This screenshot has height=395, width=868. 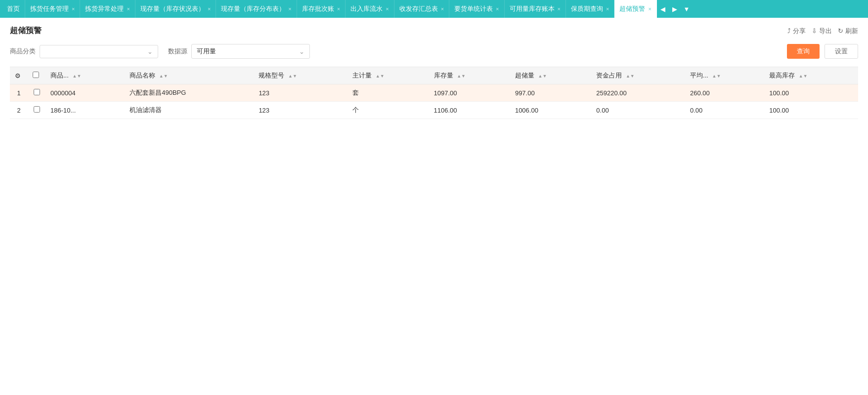 I want to click on row-num: 1, so click(x=19, y=93).